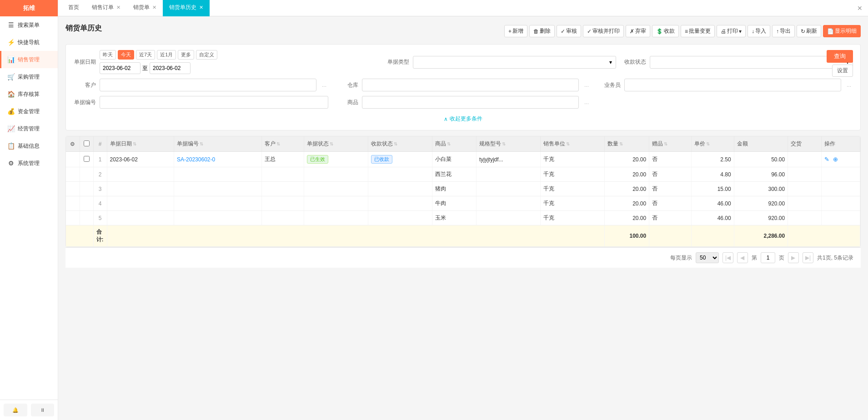 The height and width of the screenshot is (420, 868). Describe the element at coordinates (29, 25) in the screenshot. I see `sidebar-item-search-menu: ☰ 搜索菜单` at that location.